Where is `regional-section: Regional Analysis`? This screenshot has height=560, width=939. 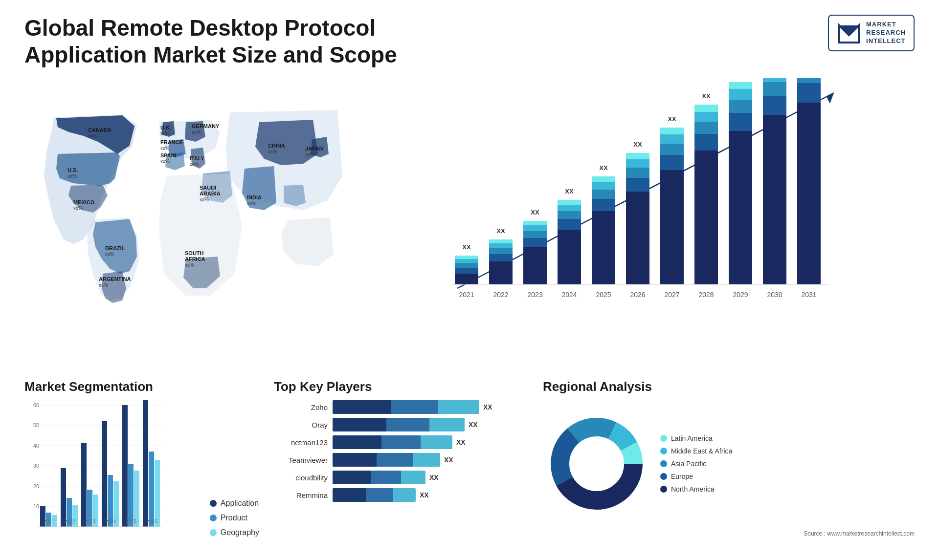
regional-section: Regional Analysis is located at coordinates (729, 462).